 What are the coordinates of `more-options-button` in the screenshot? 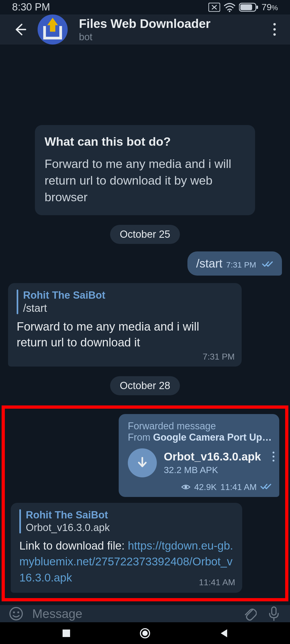 It's located at (274, 30).